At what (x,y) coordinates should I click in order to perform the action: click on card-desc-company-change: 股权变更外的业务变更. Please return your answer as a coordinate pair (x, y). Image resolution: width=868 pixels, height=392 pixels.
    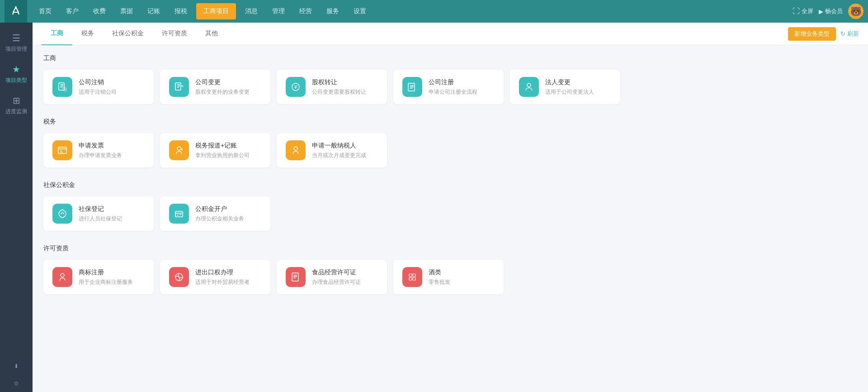
    Looking at the image, I should click on (222, 92).